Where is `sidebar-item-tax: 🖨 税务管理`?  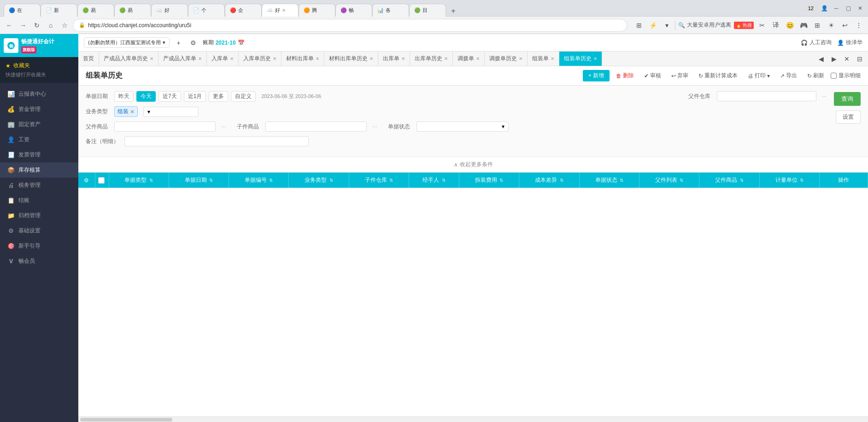 sidebar-item-tax: 🖨 税务管理 is located at coordinates (39, 185).